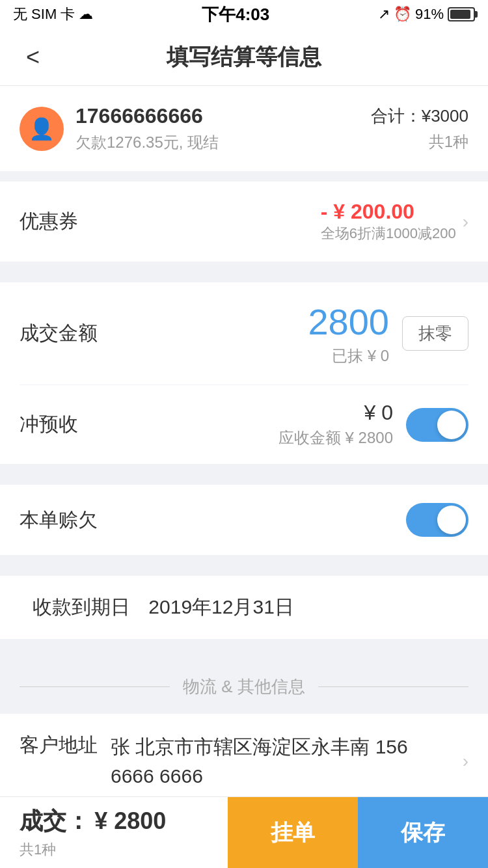 This screenshot has width=488, height=868. What do you see at coordinates (466, 222) in the screenshot?
I see `coupon-chevron-icon: ›` at bounding box center [466, 222].